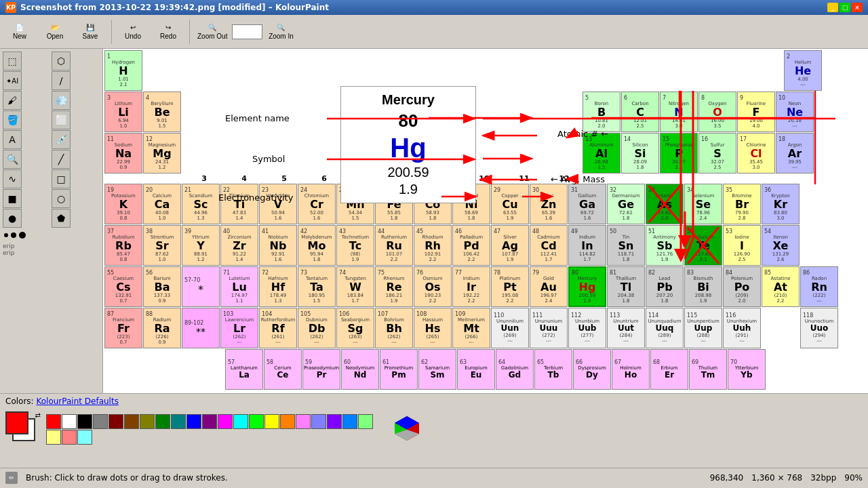 This screenshot has height=488, width=868. What do you see at coordinates (123, 70) in the screenshot?
I see `element-H: 1 Hydrogen H 1.01 2.1` at bounding box center [123, 70].